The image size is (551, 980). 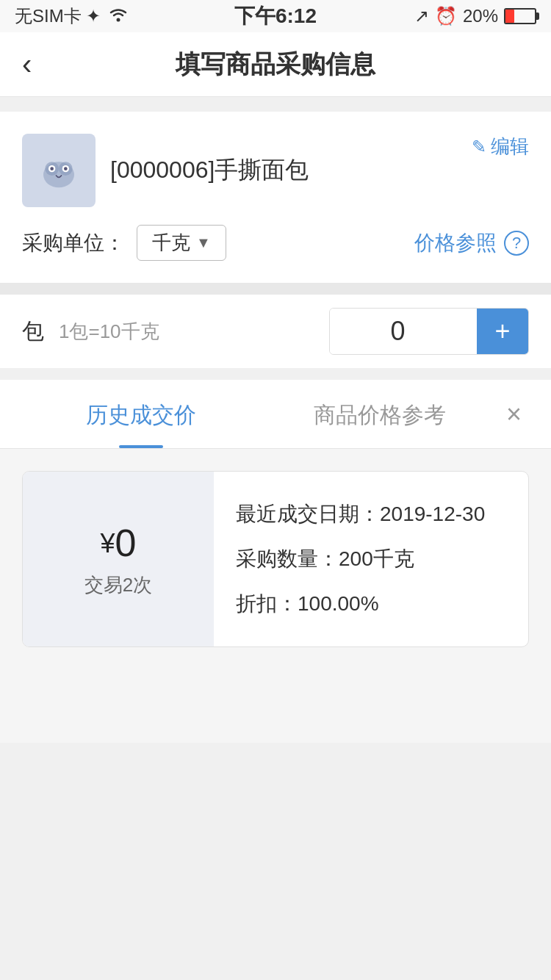 What do you see at coordinates (338, 604) in the screenshot?
I see `discount-value: 100.00%` at bounding box center [338, 604].